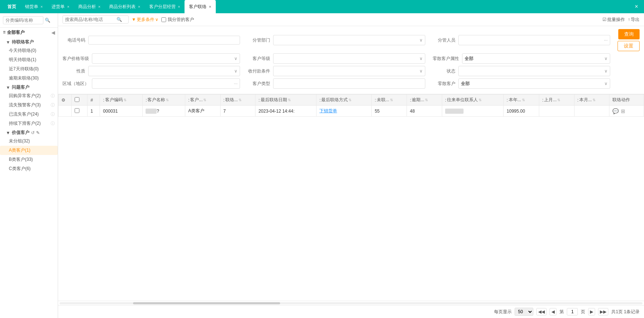 The height and width of the screenshot is (318, 644). What do you see at coordinates (541, 312) in the screenshot?
I see `first-page-button: ◀◀` at bounding box center [541, 312].